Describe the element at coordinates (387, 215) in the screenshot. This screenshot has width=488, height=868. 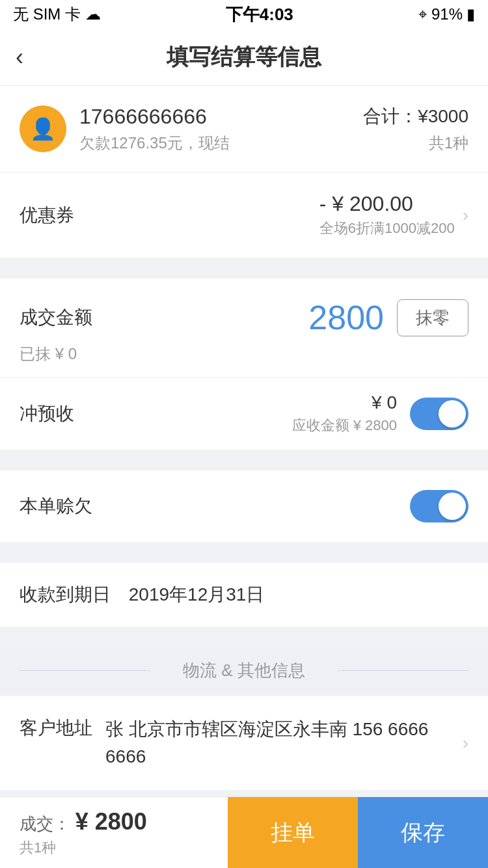
I see `coupon-info: - ¥ 200.00 全场6折满1000减200` at that location.